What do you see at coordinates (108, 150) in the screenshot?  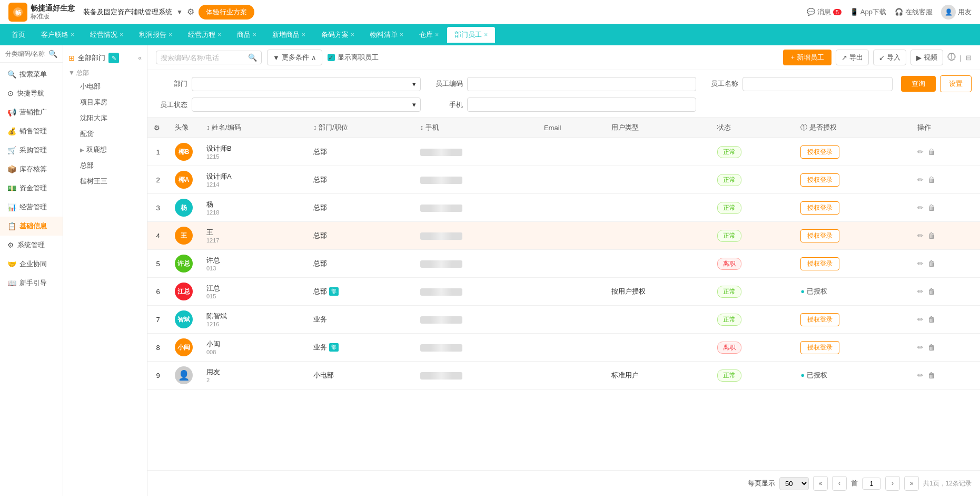 I see `dept-tree-item: ▶ 双鹿想` at bounding box center [108, 150].